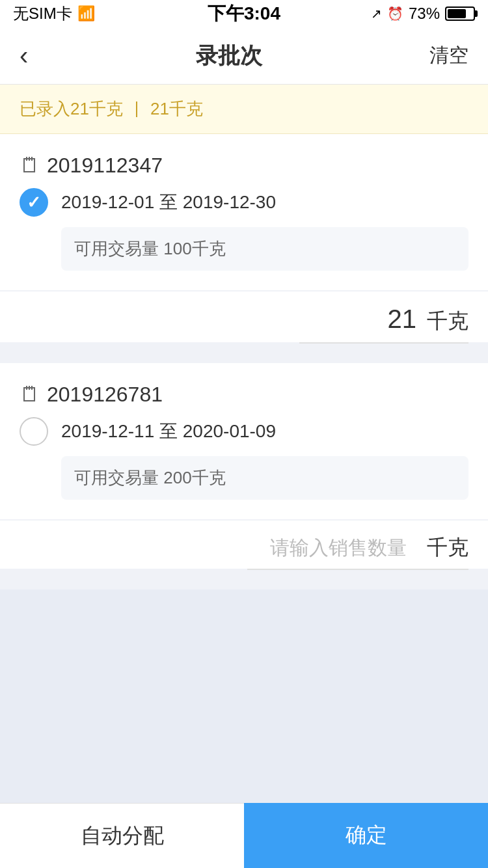  I want to click on status-bar: 无SIM卡 📶 下午3:04 ↗ ⏰ 73%, so click(244, 14).